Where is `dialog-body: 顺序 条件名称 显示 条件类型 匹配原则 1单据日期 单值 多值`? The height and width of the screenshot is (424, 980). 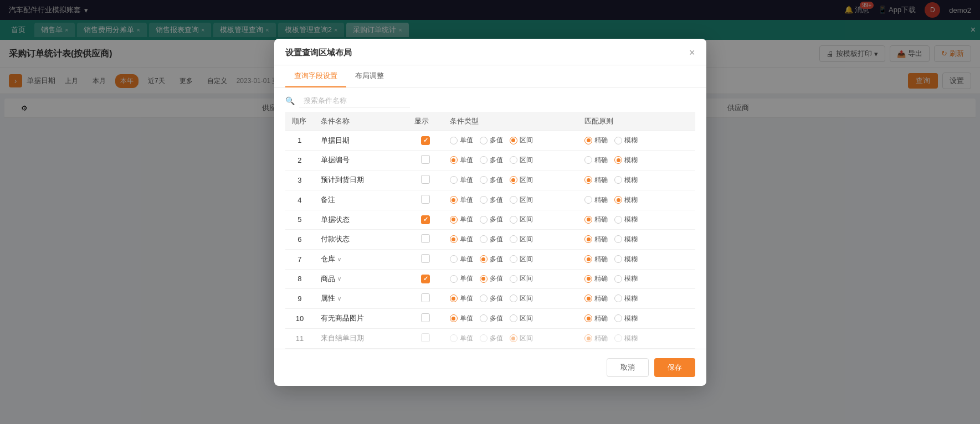 dialog-body: 顺序 条件名称 显示 条件类型 匹配原则 1单据日期 单值 多值 is located at coordinates (490, 117).